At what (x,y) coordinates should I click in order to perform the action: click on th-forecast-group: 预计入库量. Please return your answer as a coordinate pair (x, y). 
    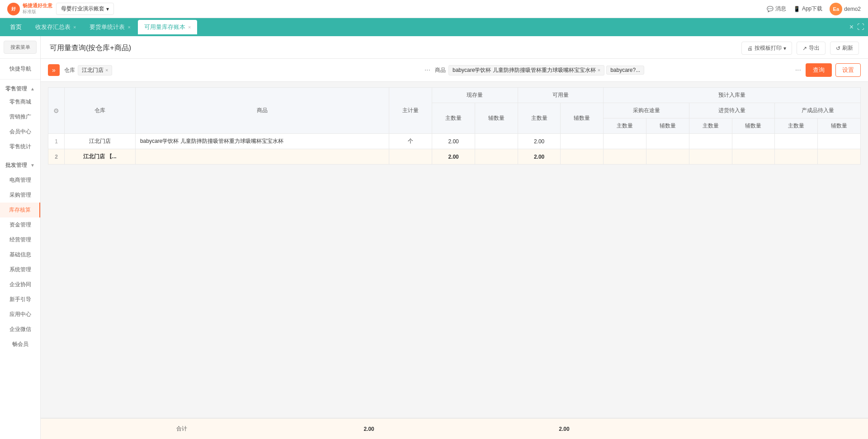
    Looking at the image, I should click on (732, 95).